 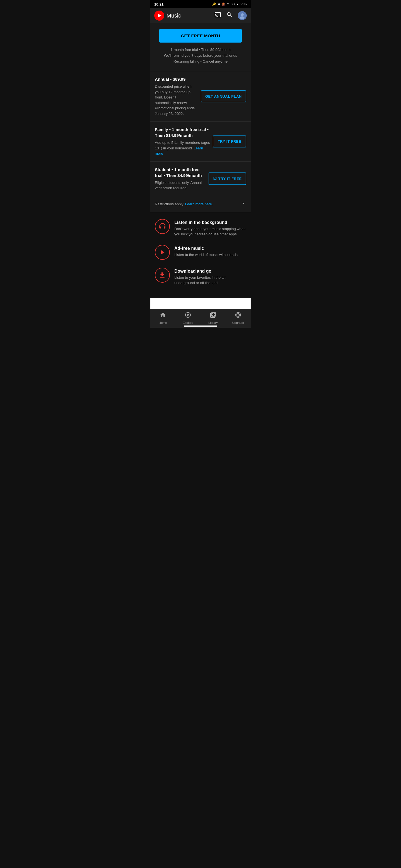 What do you see at coordinates (199, 204) in the screenshot?
I see `restrictions-learn-more-link: Learn more here.` at bounding box center [199, 204].